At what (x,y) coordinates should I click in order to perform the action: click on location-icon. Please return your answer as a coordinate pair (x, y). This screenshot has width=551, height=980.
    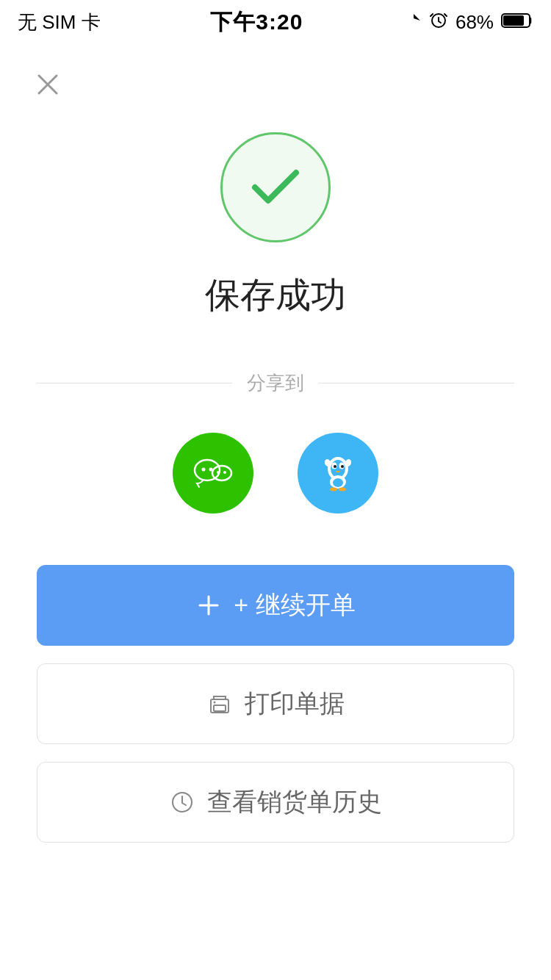
    Looking at the image, I should click on (414, 22).